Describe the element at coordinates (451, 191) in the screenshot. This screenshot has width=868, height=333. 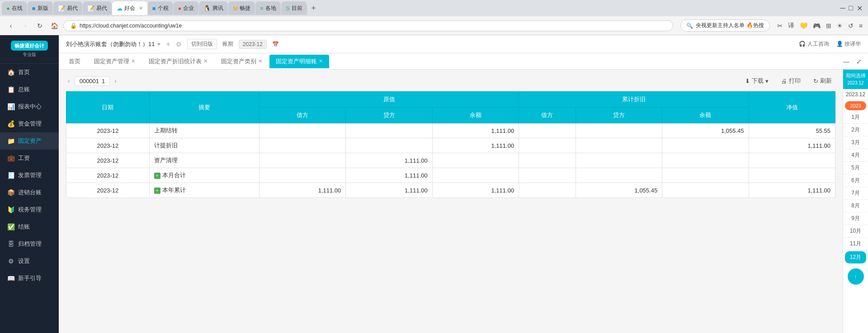
I see `table-row: 2023-12 +本年累计 1,111.00 1,111.00 1,111.00…` at that location.